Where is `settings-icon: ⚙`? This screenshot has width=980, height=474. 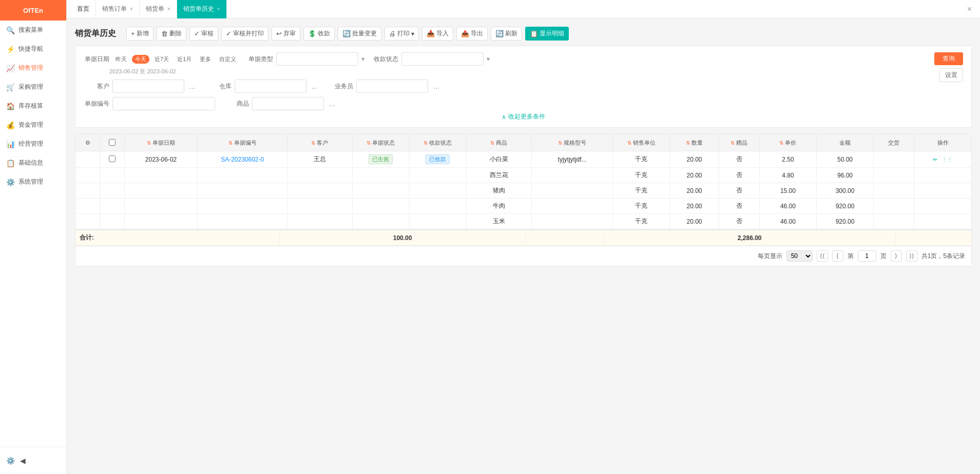
settings-icon: ⚙ is located at coordinates (88, 143).